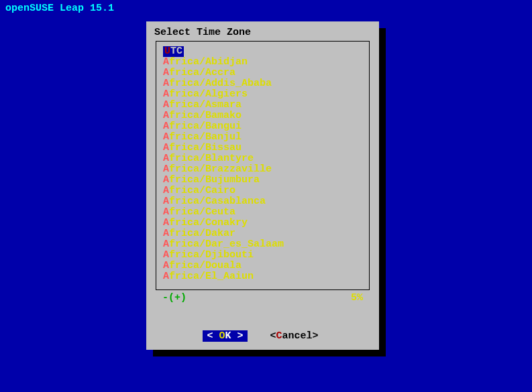 Image resolution: width=532 pixels, height=392 pixels. Describe the element at coordinates (263, 105) in the screenshot. I see `list-item: Africa/Asmara` at that location.